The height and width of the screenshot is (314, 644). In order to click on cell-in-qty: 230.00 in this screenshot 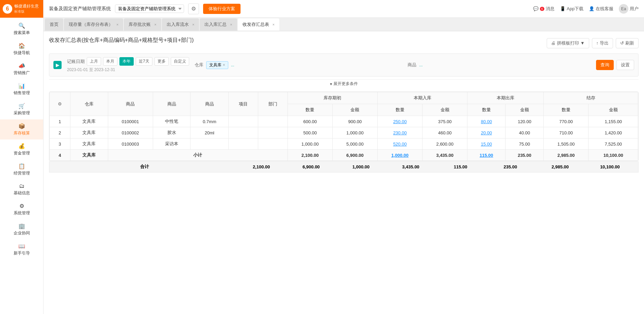, I will do `click(400, 133)`.